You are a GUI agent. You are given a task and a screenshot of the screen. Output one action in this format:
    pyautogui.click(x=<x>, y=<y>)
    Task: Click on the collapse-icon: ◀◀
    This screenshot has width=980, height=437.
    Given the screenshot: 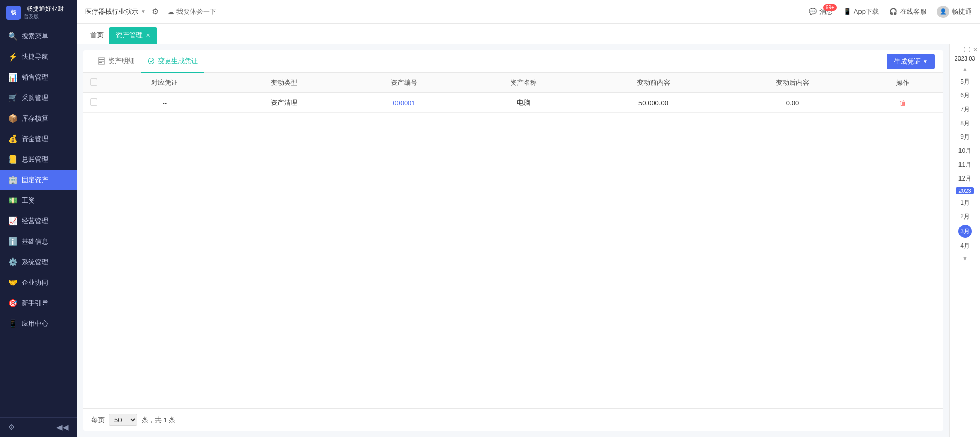 What is the action you would take?
    pyautogui.click(x=63, y=427)
    